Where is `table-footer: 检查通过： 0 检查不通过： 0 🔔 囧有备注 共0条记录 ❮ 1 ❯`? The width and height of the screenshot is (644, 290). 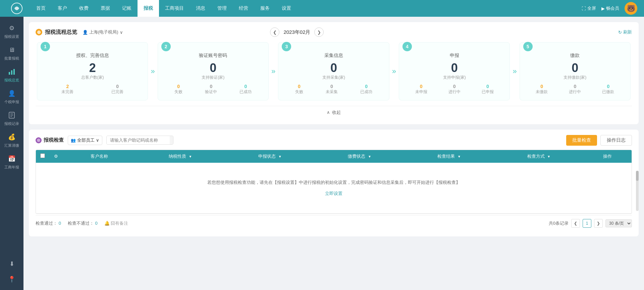 table-footer: 检查通过： 0 检查不通过： 0 🔔 囧有备注 共0条记录 ❮ 1 ❯ is located at coordinates (334, 223).